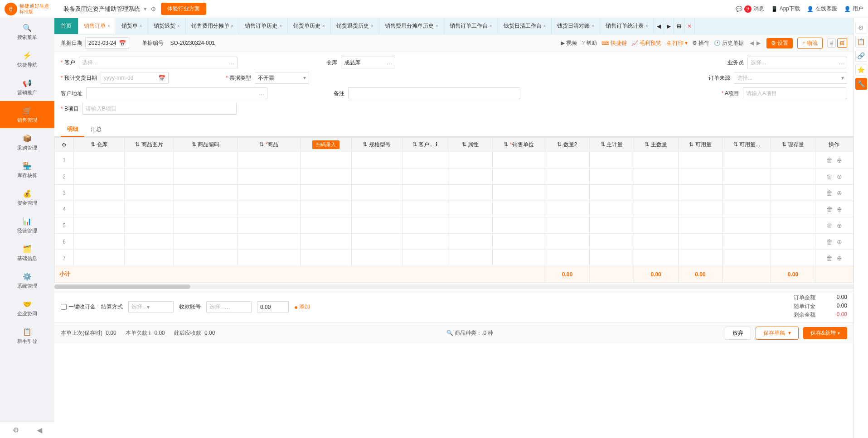 This screenshot has height=438, width=868. I want to click on tab-sales-return-history: 销货退货历史 ×, so click(355, 26).